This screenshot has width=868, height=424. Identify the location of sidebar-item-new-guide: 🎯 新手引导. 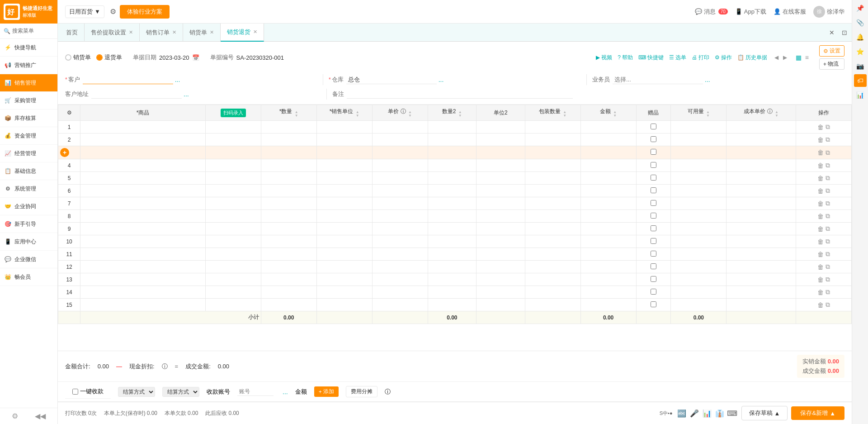
(29, 224).